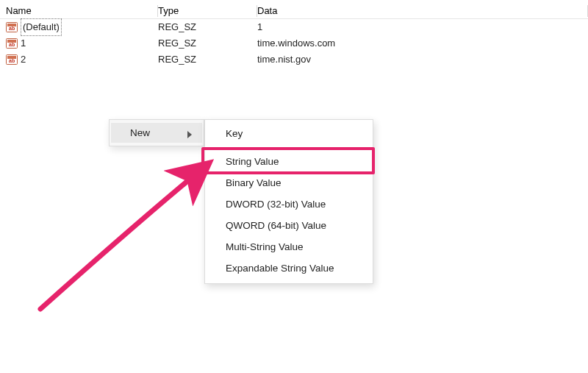 This screenshot has height=373, width=588. I want to click on submenu-item-string-value: String Value, so click(289, 162).